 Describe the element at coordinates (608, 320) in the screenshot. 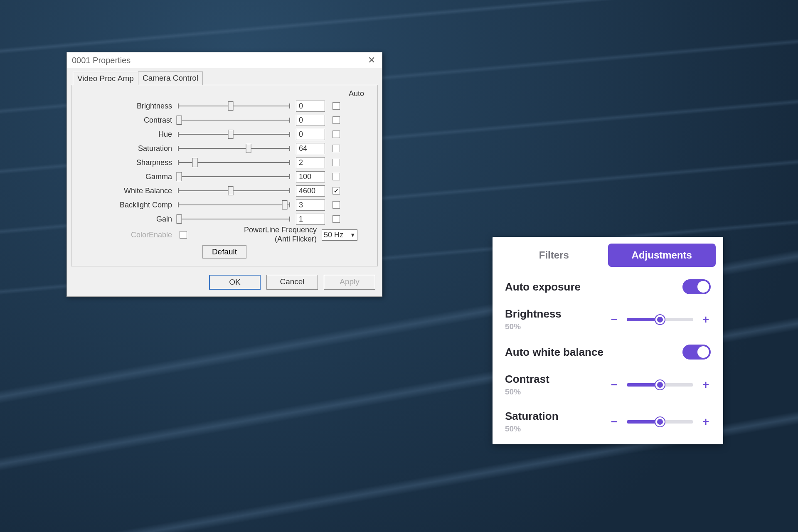

I see `row-brightness: Brightness 50% − +` at that location.